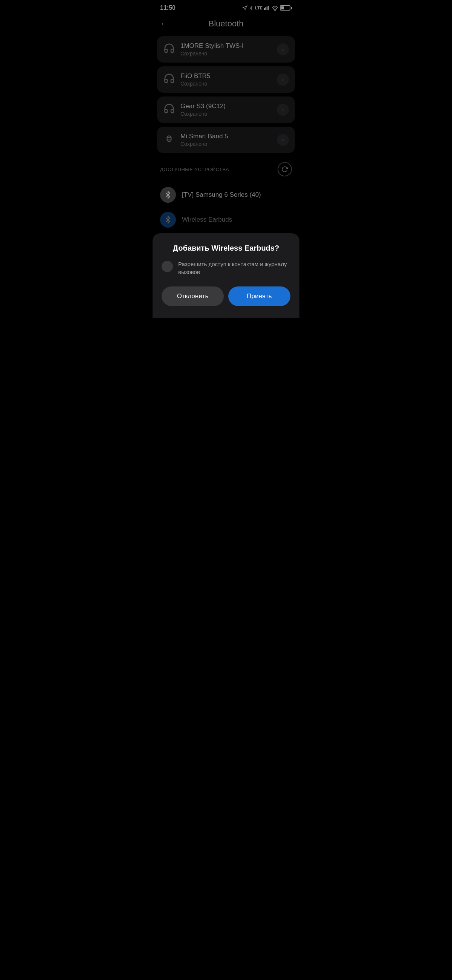 This screenshot has width=452, height=980. I want to click on dialog-checkbox-label: Разрешить доступ к контактам и журналу в…, so click(234, 268).